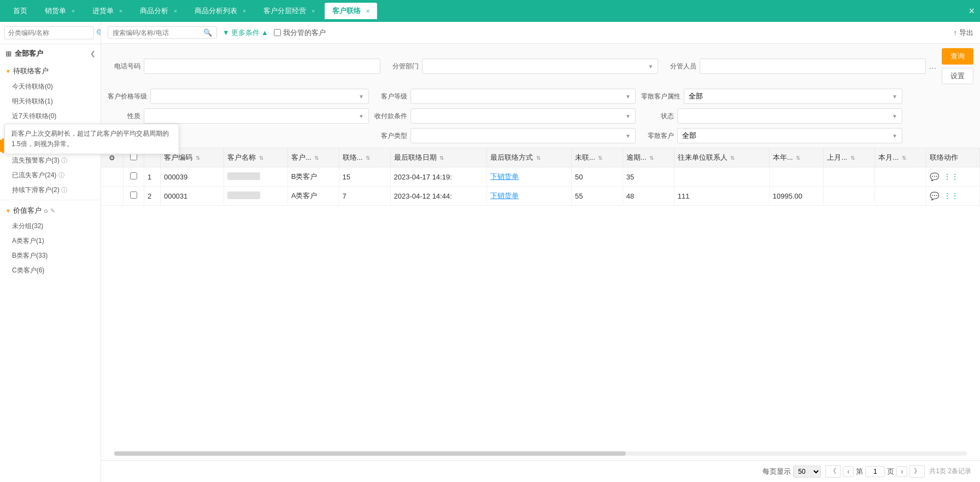 The width and height of the screenshot is (980, 482). Describe the element at coordinates (833, 472) in the screenshot. I see `first-page-button: 《` at that location.